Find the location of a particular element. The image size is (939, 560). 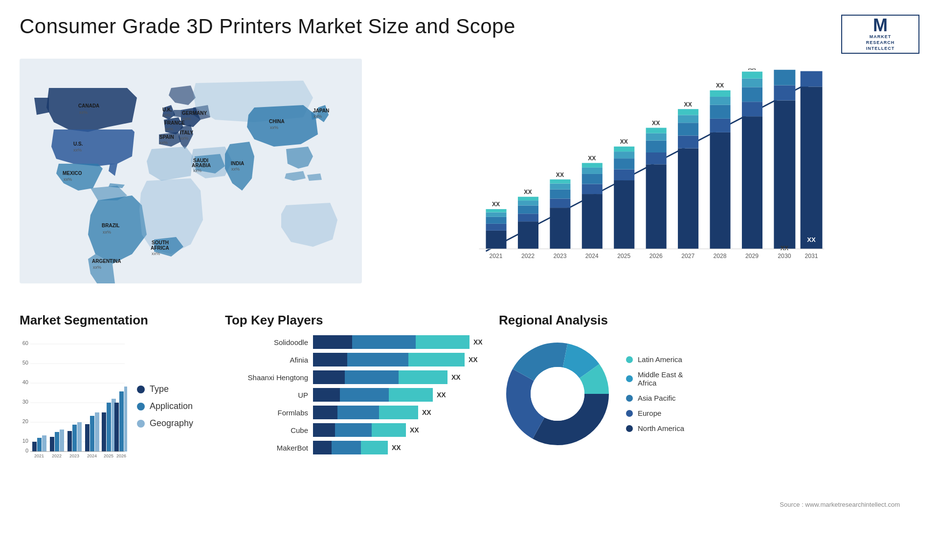

bar-label-2031: XX is located at coordinates (811, 239).